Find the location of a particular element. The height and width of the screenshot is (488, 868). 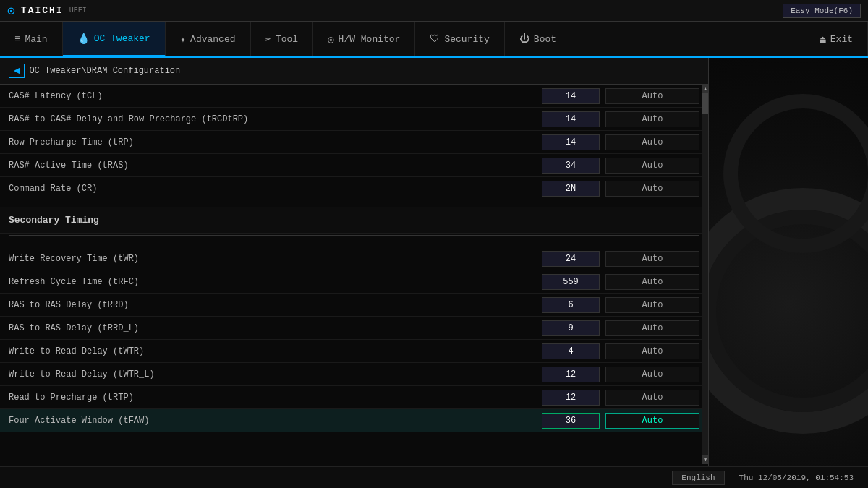

row-label: Write to Read Delay (tWTR_L) is located at coordinates (275, 374).